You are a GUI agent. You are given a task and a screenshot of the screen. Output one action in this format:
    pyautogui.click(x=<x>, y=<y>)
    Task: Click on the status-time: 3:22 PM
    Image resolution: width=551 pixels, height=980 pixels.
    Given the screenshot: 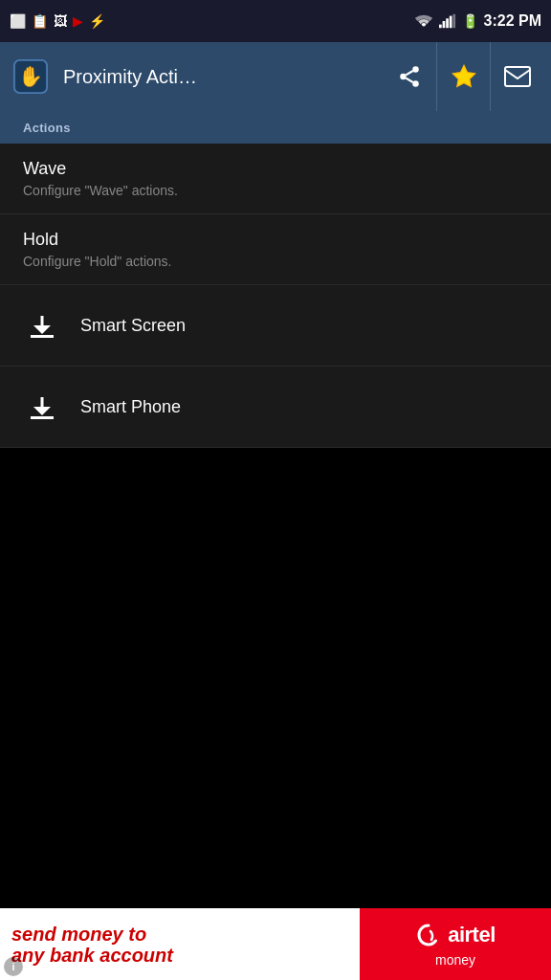 What is the action you would take?
    pyautogui.click(x=513, y=21)
    